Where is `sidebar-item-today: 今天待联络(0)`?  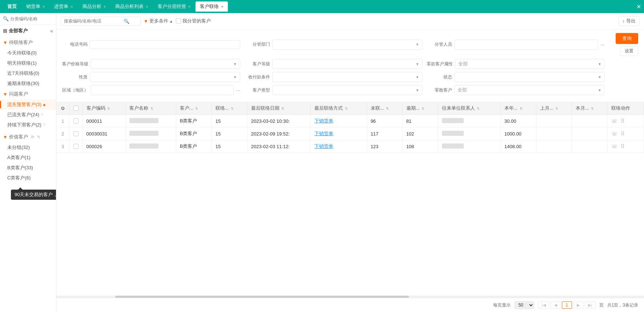 sidebar-item-today: 今天待联络(0) is located at coordinates (28, 53).